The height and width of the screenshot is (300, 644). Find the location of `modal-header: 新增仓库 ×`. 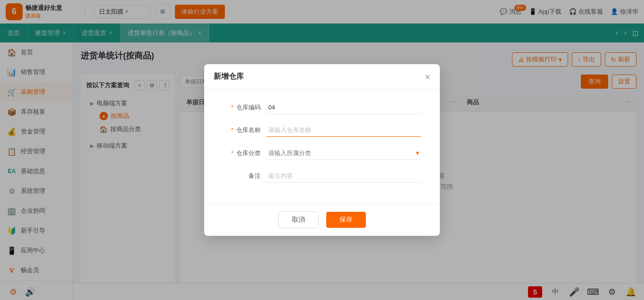

modal-header: 新增仓库 × is located at coordinates (322, 77).